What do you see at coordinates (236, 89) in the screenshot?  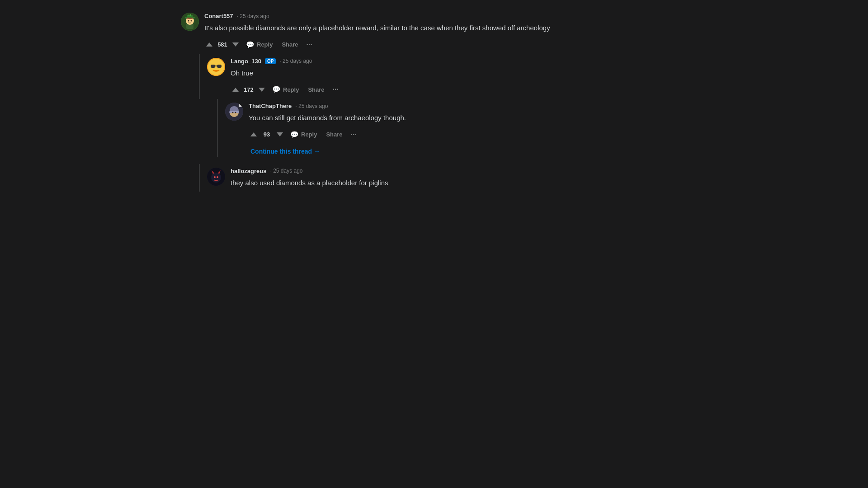 I see `upvote-lango130` at bounding box center [236, 89].